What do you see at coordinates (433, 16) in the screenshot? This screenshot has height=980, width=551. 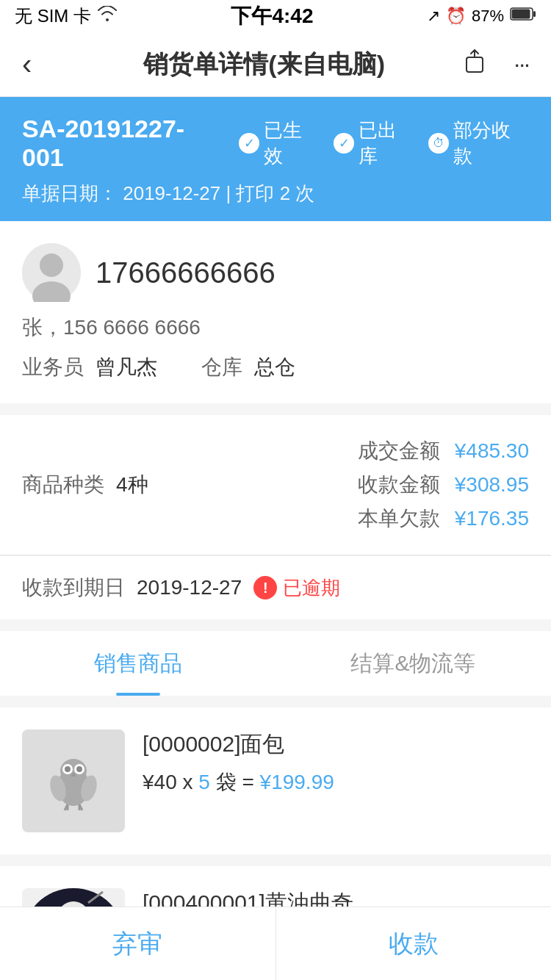 I see `location-icon: ↗` at bounding box center [433, 16].